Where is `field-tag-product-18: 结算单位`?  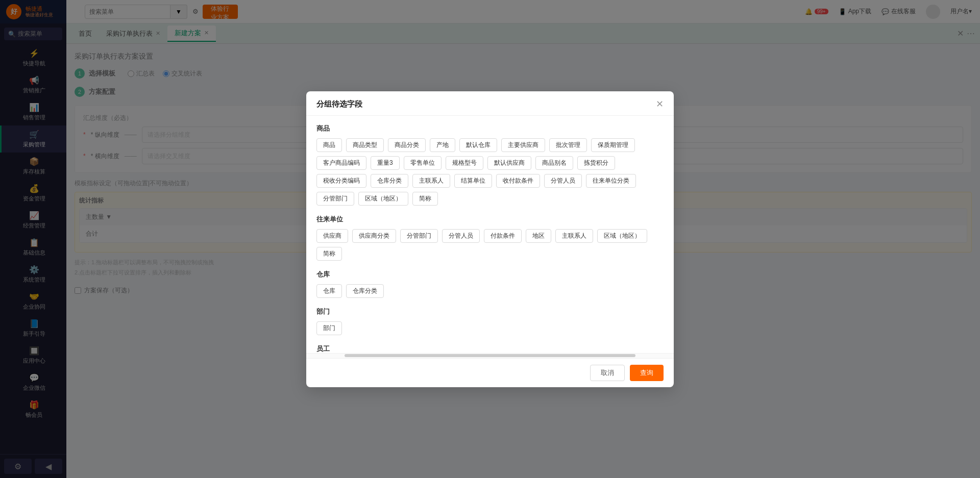 field-tag-product-18: 结算单位 is located at coordinates (473, 181).